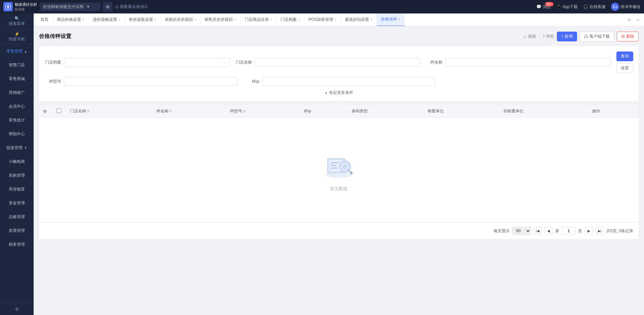  Describe the element at coordinates (625, 68) in the screenshot. I see `settings-query-button: 设置` at that location.